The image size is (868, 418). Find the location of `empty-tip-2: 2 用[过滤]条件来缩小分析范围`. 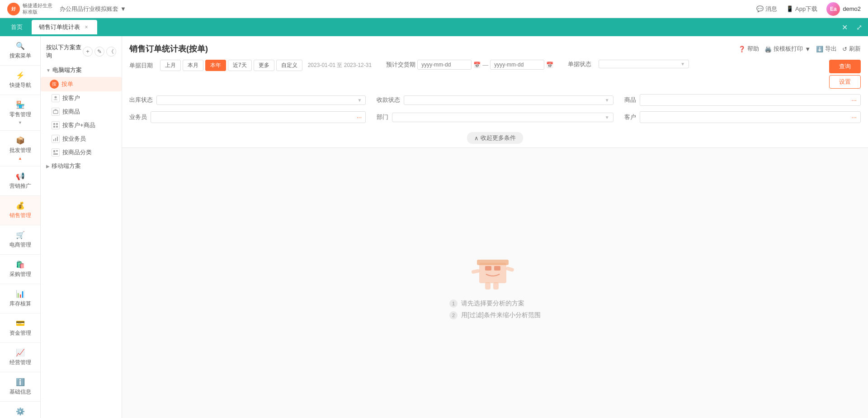

empty-tip-2: 2 用[过滤]条件来缩小分析范围 is located at coordinates (495, 315).